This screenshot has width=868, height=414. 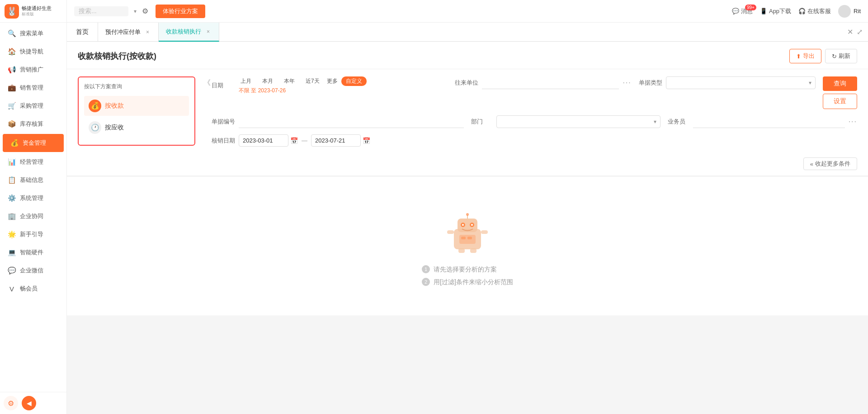 I want to click on date-7-days: 近7天, so click(x=313, y=81).